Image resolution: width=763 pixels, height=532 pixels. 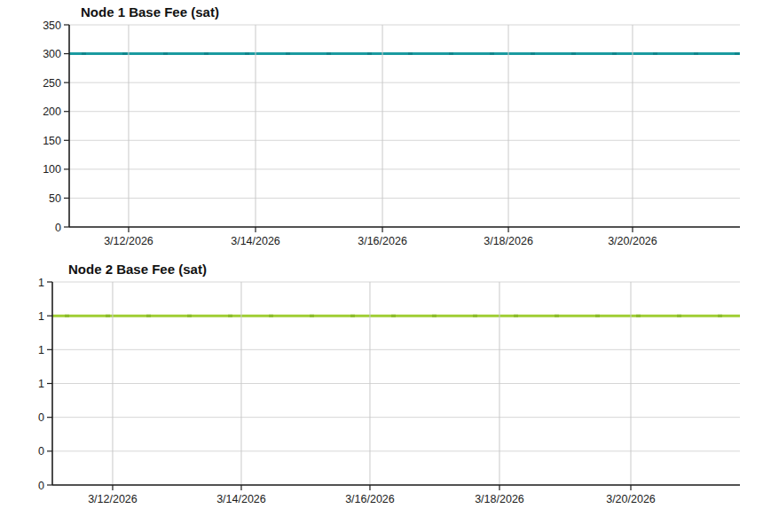 I want to click on y-tick-label: 350, so click(x=51, y=26).